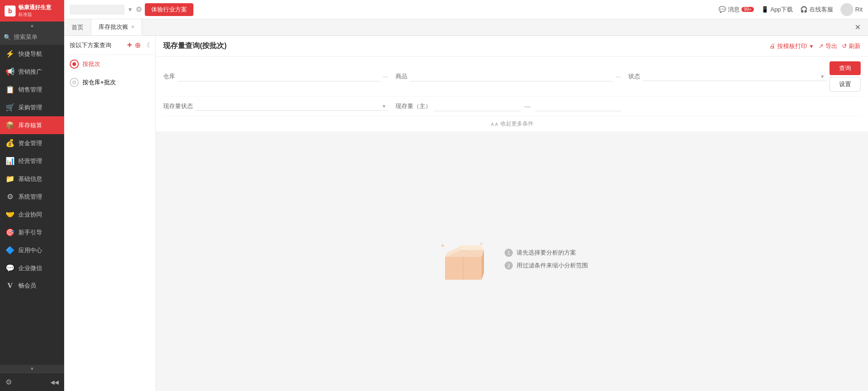 The width and height of the screenshot is (868, 391). I want to click on username-label: Rit, so click(859, 9).